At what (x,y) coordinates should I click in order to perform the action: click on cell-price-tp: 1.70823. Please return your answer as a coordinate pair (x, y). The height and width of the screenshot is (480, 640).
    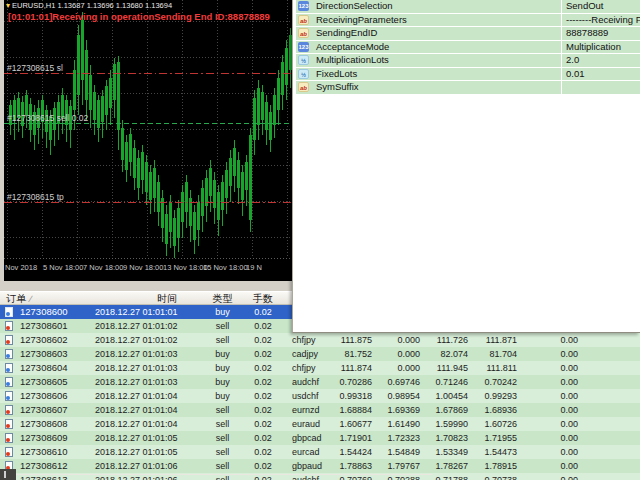
    Looking at the image, I should click on (444, 438).